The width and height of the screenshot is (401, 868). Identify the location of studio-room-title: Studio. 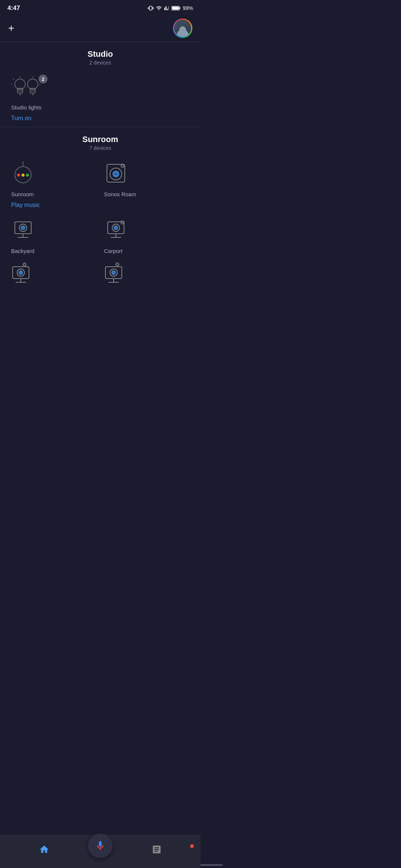
(100, 54).